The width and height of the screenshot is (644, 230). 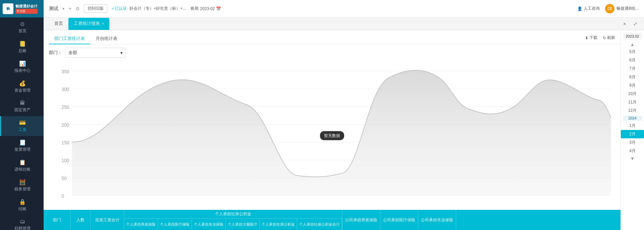 I want to click on subtab-monthly: 月份统计表, so click(x=107, y=39).